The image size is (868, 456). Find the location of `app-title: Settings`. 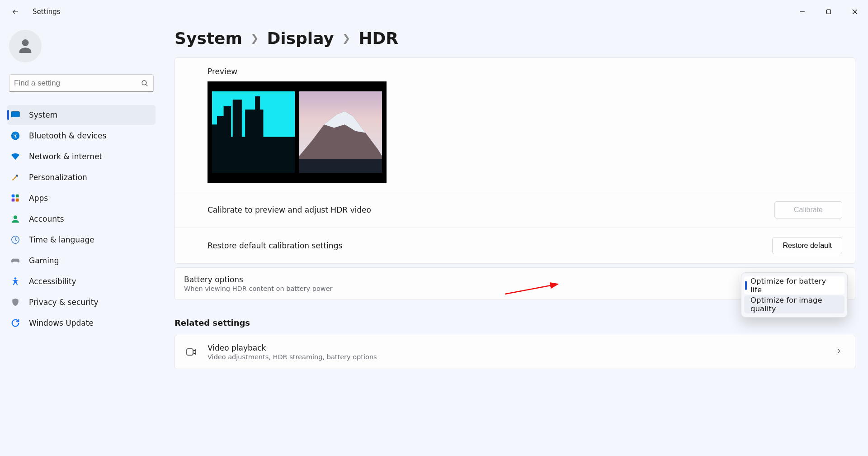

app-title: Settings is located at coordinates (47, 12).